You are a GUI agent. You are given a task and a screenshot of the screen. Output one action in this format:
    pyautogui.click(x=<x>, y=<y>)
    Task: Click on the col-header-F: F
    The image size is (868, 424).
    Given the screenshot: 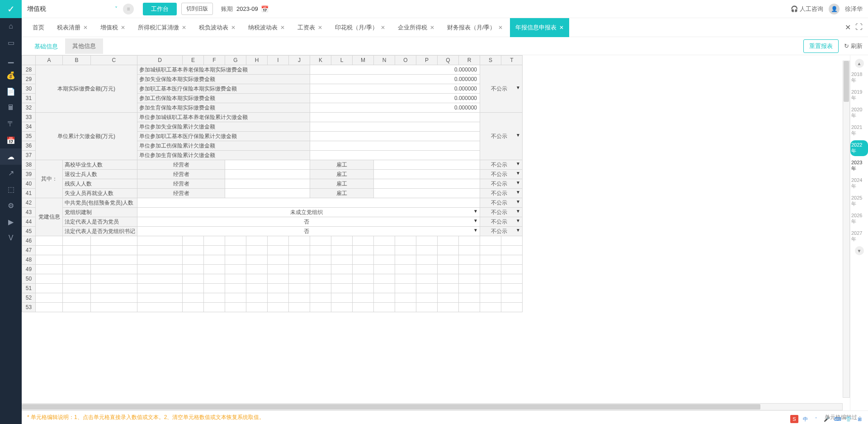 What is the action you would take?
    pyautogui.click(x=214, y=61)
    